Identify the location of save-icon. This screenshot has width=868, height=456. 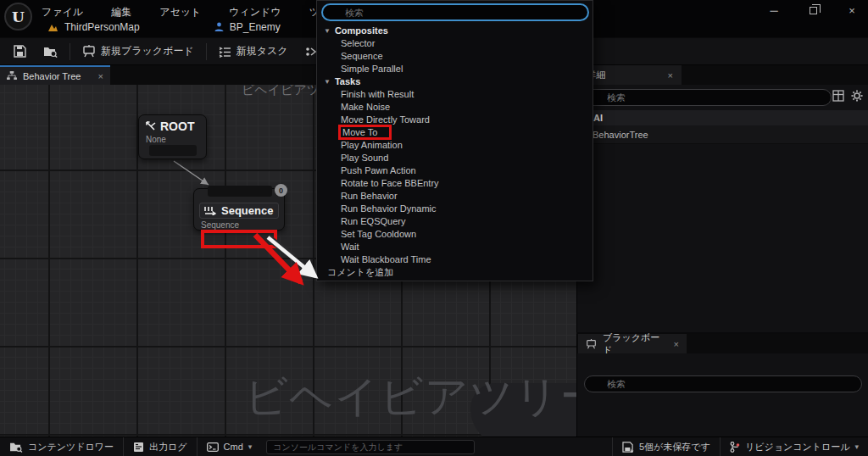
(20, 51).